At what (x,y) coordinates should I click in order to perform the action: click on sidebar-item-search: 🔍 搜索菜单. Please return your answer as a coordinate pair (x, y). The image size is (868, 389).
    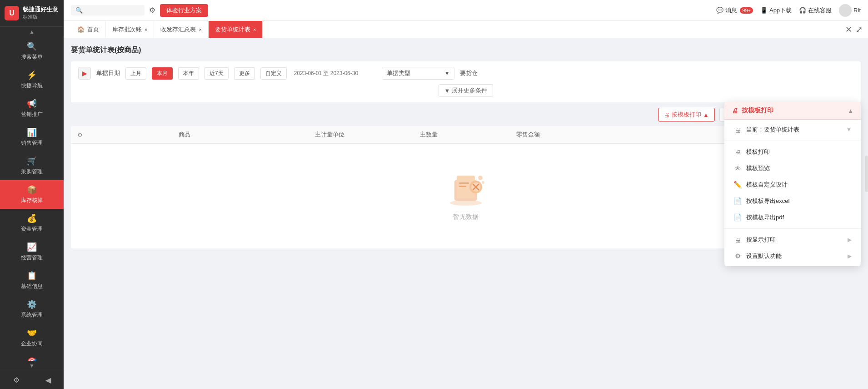
    Looking at the image, I should click on (32, 51).